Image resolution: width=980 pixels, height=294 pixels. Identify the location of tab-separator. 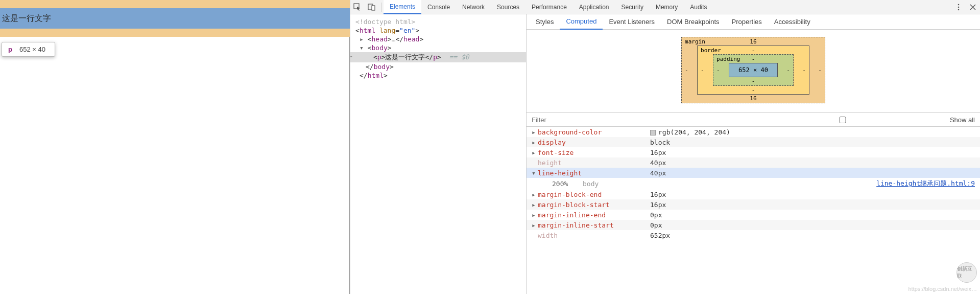
(381, 7).